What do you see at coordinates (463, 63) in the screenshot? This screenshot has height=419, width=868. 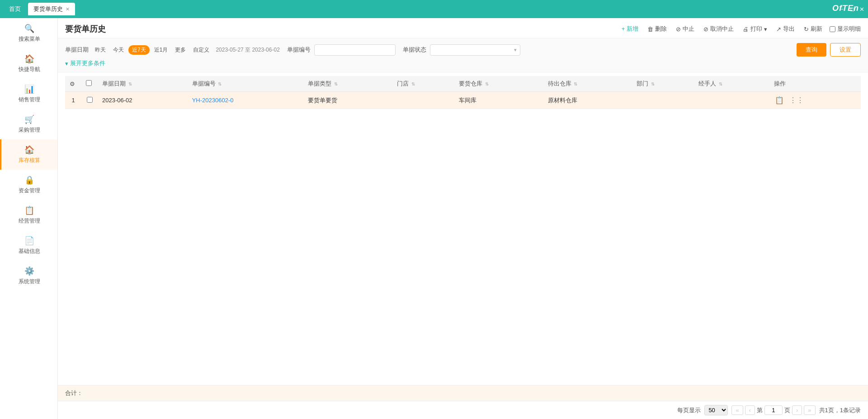 I see `expand-more-button: ▾ 展开更多条件` at bounding box center [463, 63].